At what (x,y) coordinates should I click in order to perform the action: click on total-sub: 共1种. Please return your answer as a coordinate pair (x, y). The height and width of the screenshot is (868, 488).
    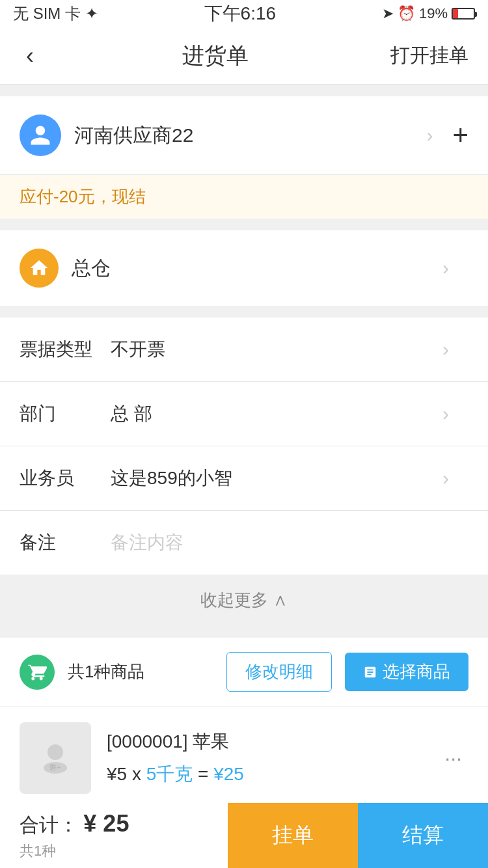
    Looking at the image, I should click on (114, 851).